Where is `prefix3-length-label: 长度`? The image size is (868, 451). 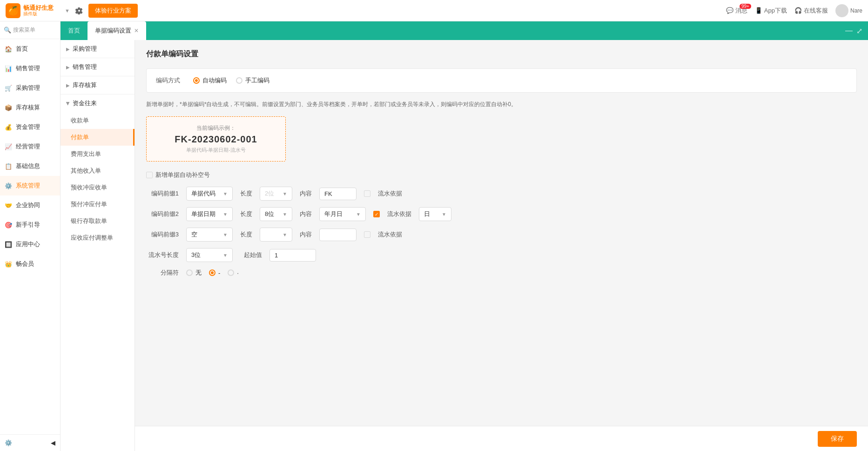
prefix3-length-label: 长度 is located at coordinates (246, 235).